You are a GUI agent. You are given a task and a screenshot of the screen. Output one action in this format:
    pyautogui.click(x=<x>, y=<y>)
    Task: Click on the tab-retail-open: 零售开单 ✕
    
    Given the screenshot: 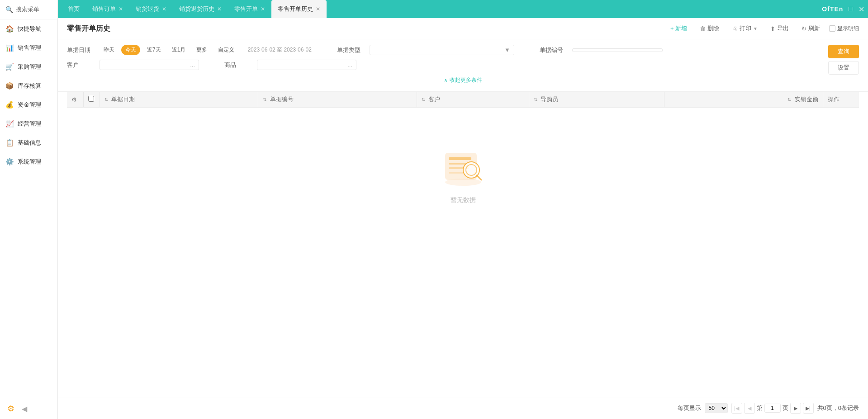 What is the action you would take?
    pyautogui.click(x=250, y=9)
    